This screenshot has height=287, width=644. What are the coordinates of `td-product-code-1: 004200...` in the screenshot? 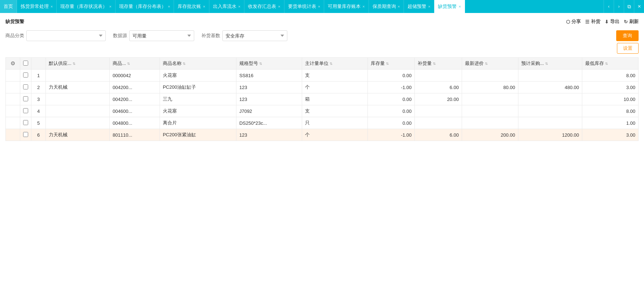 It's located at (135, 87).